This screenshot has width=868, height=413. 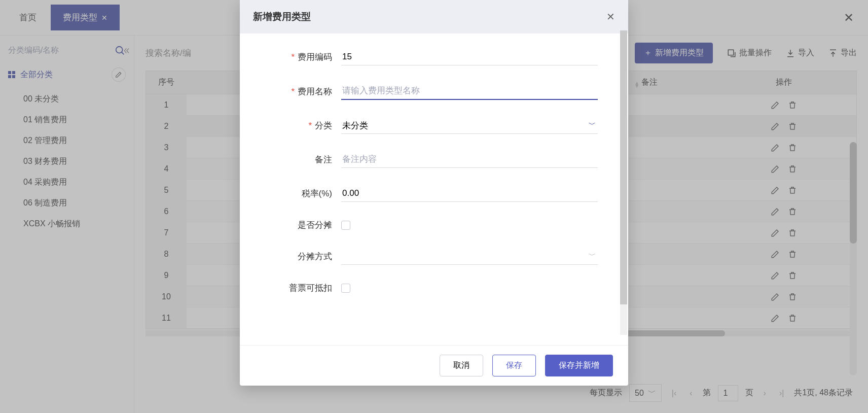 What do you see at coordinates (469, 194) in the screenshot?
I see `rate-input` at bounding box center [469, 194].